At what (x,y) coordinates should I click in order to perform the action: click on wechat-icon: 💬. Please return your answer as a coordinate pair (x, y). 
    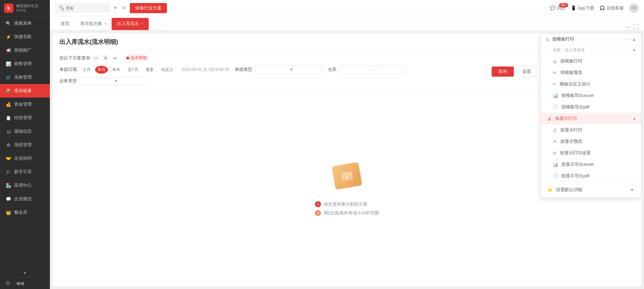
    Looking at the image, I should click on (8, 199).